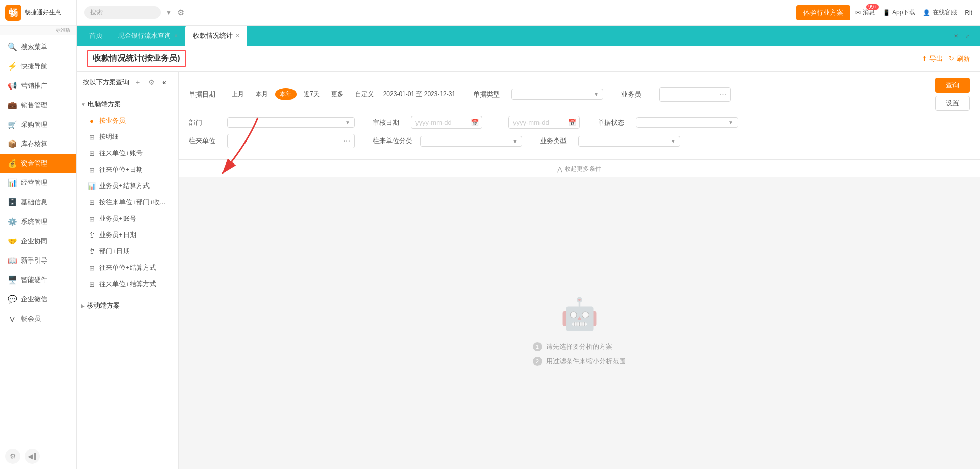 The image size is (980, 469). I want to click on business-type-arrow: ▼, so click(673, 141).